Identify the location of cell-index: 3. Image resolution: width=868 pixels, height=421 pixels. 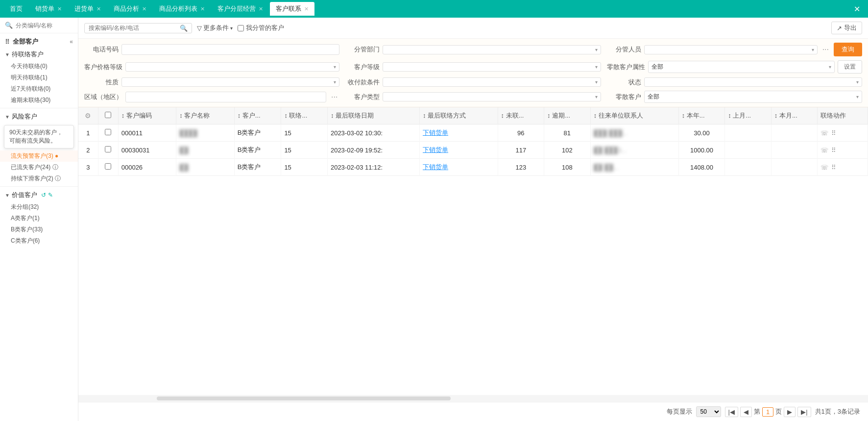
(88, 168).